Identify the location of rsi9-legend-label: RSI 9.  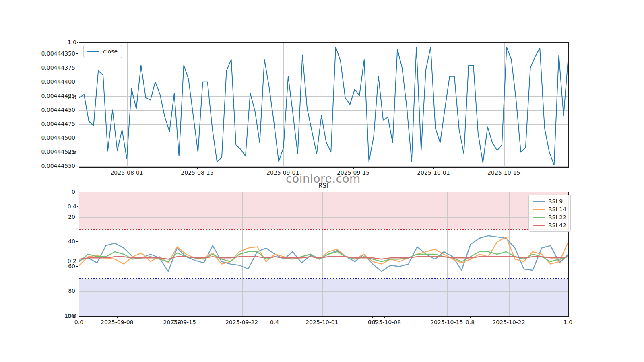
(555, 201).